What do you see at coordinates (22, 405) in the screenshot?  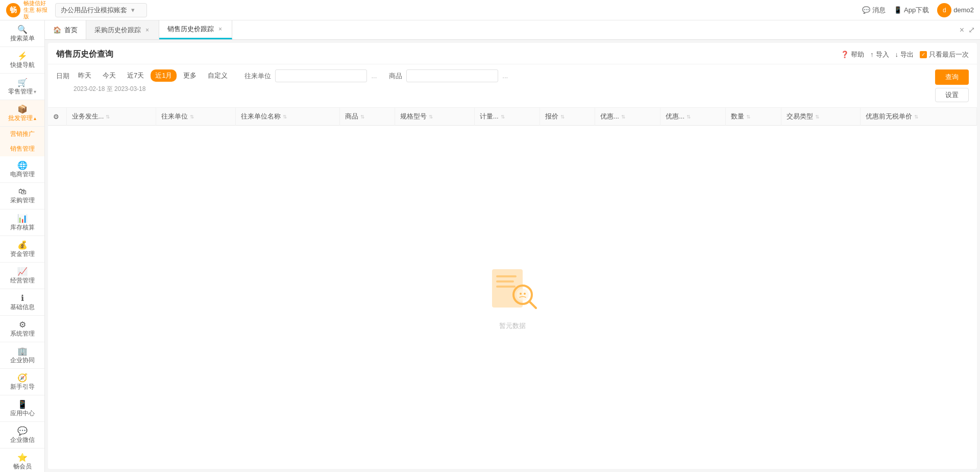 I see `apps-icon: 📱` at bounding box center [22, 405].